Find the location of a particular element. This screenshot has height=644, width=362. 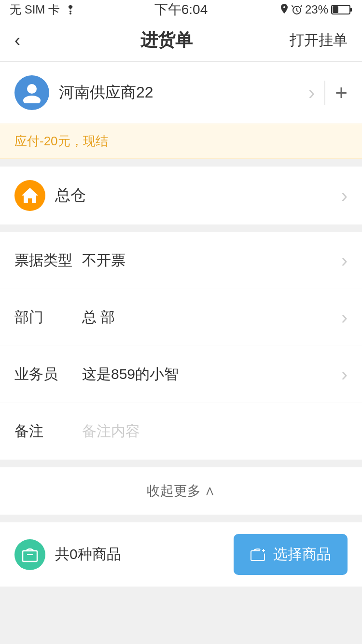

carrier-text: 无 SIM 卡 is located at coordinates (35, 10).